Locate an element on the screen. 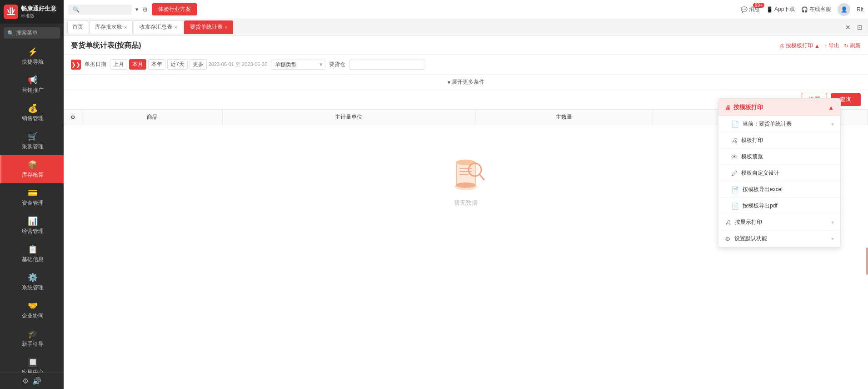 Image resolution: width=868 pixels, height=389 pixels. col-unit: 主计量单位 is located at coordinates (349, 117).